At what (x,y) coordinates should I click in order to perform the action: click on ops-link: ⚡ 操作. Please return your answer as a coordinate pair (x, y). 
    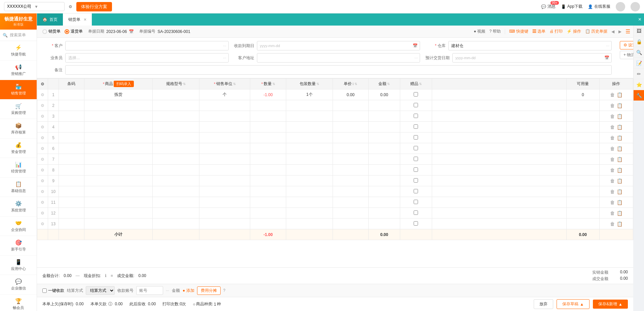
    Looking at the image, I should click on (574, 32).